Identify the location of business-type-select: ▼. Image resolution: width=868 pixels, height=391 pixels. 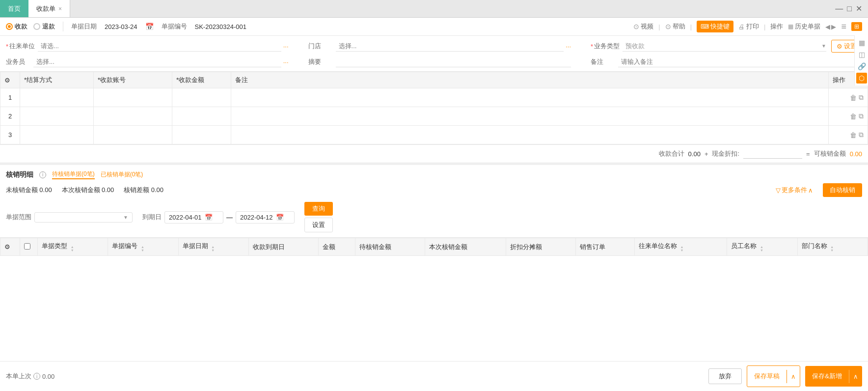
(725, 46).